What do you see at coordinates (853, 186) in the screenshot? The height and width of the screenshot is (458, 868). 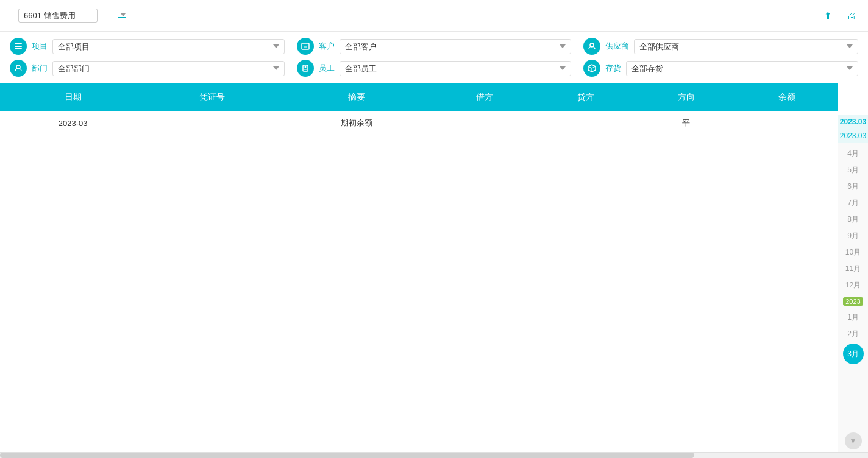 I see `timeline-6: 6月` at bounding box center [853, 186].